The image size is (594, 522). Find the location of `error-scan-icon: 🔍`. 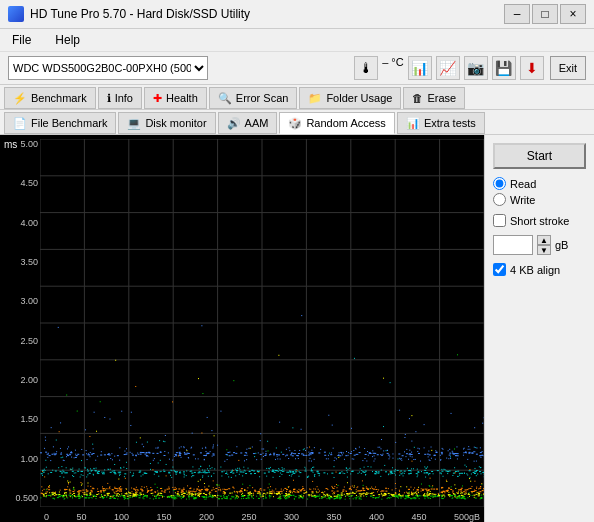

error-scan-icon: 🔍 is located at coordinates (225, 98).